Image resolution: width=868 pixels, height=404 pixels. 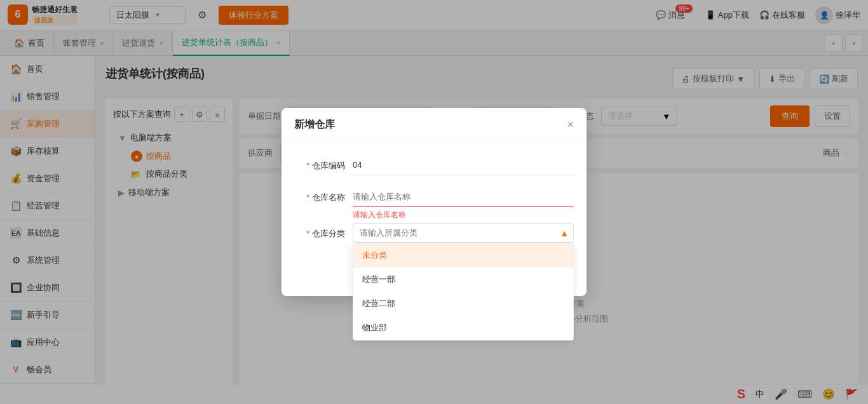 What do you see at coordinates (434, 232) in the screenshot?
I see `form-row-category: * 仓库分类 ▲ 未分类 经营一部 经营二部 物业部` at bounding box center [434, 232].